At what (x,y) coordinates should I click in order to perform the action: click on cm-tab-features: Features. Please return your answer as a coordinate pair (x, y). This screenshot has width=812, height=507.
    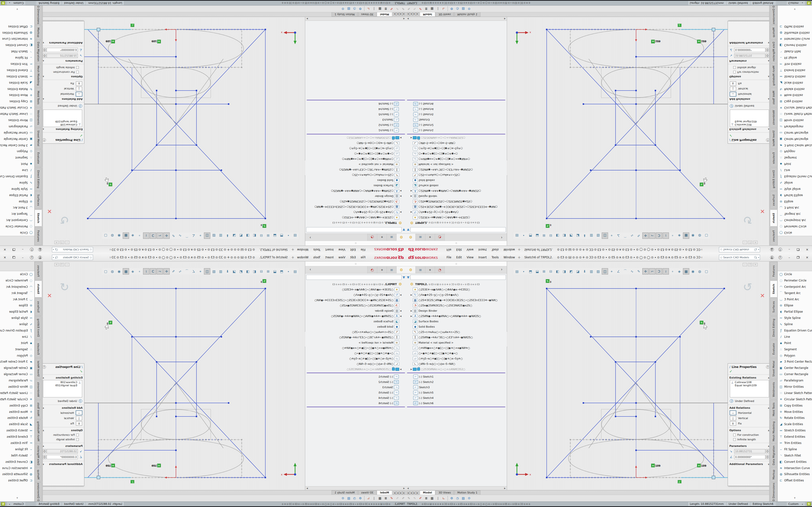
    Looking at the image, I should click on (774, 271).